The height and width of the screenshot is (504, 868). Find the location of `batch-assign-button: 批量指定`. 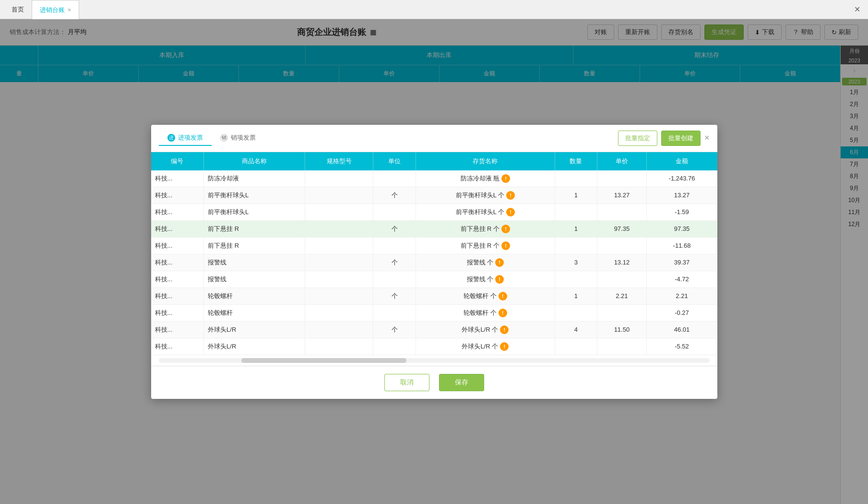

batch-assign-button: 批量指定 is located at coordinates (638, 138).